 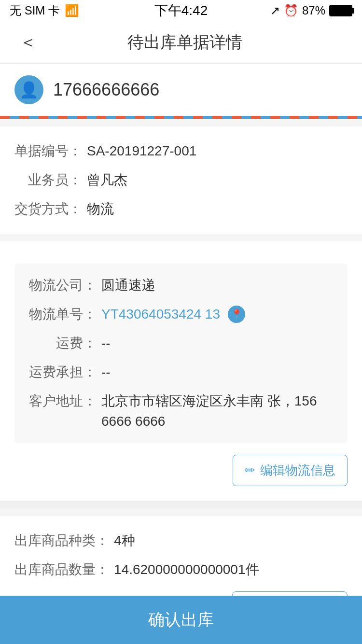 I want to click on section-divider, so click(x=181, y=504).